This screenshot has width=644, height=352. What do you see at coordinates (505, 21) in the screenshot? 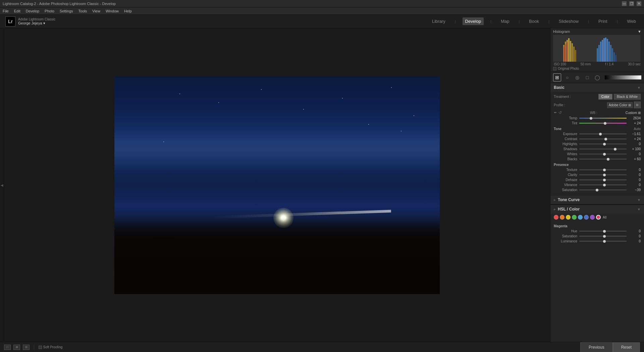
I see `nav-map: Map` at bounding box center [505, 21].